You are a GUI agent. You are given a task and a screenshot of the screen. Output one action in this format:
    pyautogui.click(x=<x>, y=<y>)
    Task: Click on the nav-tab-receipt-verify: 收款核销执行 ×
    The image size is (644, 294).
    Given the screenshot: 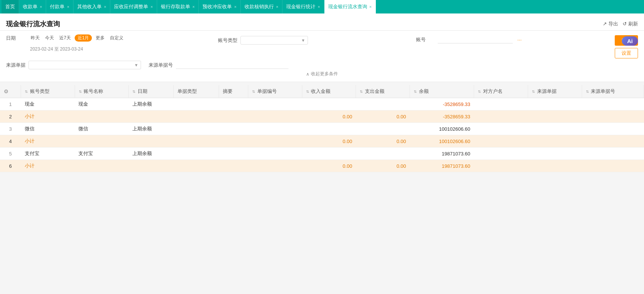 What is the action you would take?
    pyautogui.click(x=262, y=7)
    